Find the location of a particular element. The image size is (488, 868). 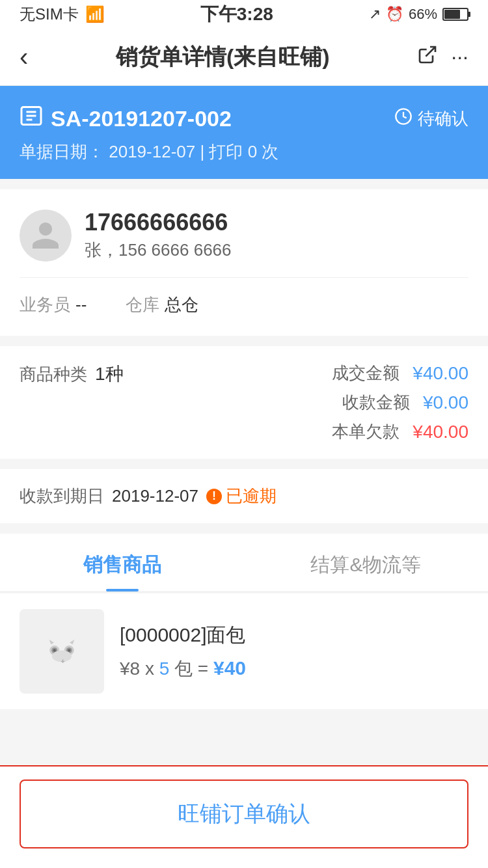

status-bar: 无SIM卡 📶 下午3:28 ↗ ⏰ 66% is located at coordinates (244, 14).